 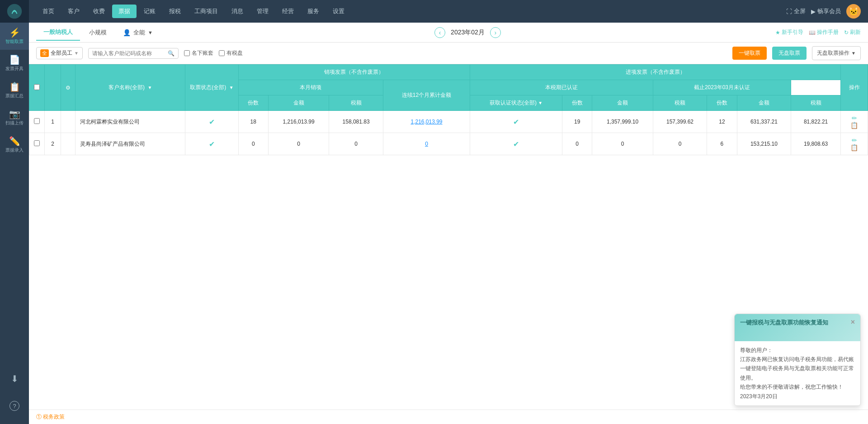 What do you see at coordinates (212, 88) in the screenshot?
I see `th-fetch-status: 取票状态(全部) ▼` at bounding box center [212, 88].